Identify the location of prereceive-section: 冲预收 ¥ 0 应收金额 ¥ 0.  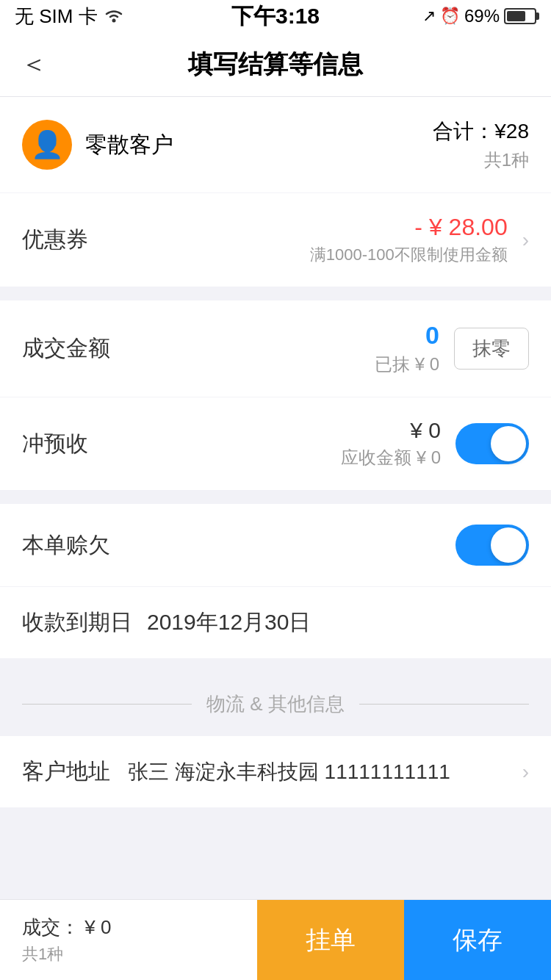
(276, 444).